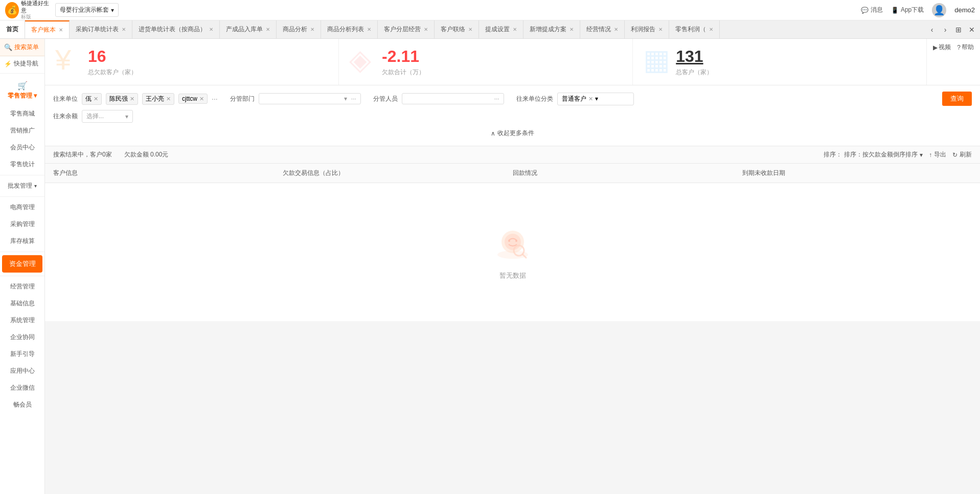  I want to click on help-icon: ?, so click(959, 48).